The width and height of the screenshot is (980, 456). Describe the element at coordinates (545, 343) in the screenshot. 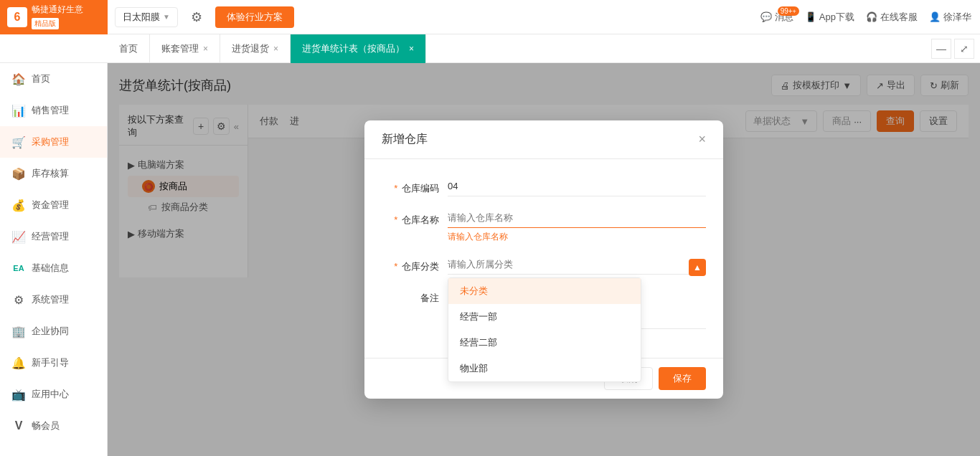

I see `dropdown-item-2: 经营二部` at that location.